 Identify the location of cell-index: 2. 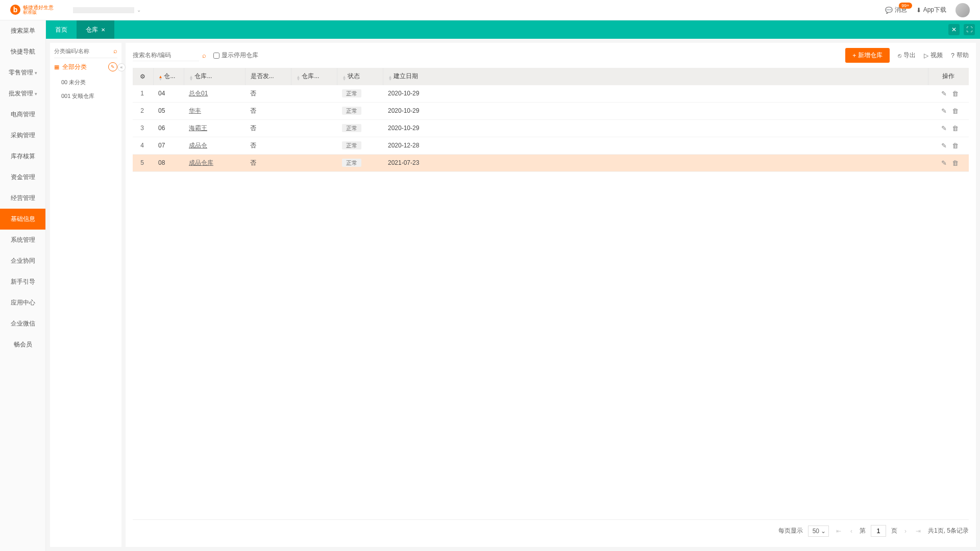
(143, 111).